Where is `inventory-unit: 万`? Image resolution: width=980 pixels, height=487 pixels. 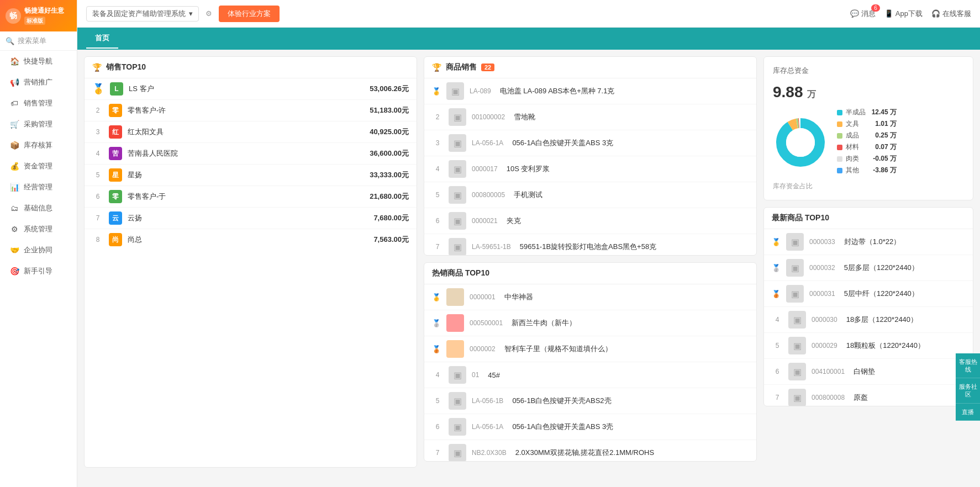
inventory-unit: 万 is located at coordinates (812, 94).